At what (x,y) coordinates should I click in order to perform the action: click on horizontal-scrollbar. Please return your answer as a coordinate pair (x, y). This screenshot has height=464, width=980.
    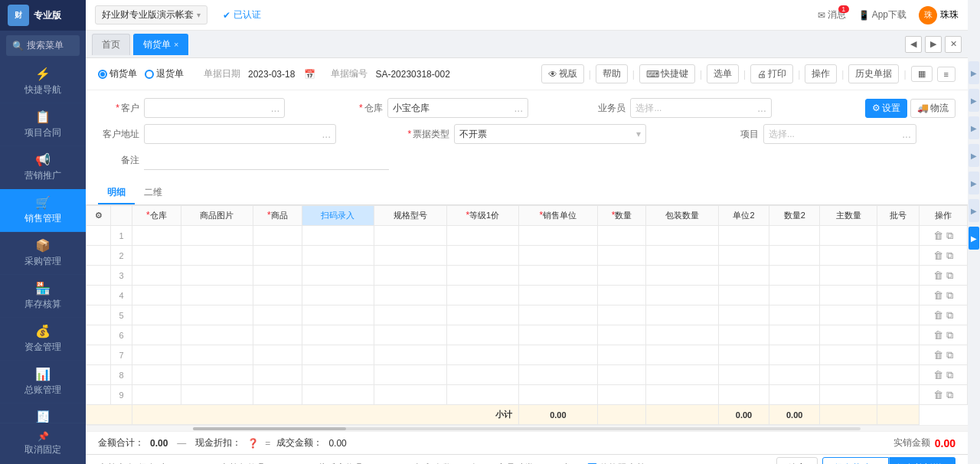
    Looking at the image, I should click on (527, 428).